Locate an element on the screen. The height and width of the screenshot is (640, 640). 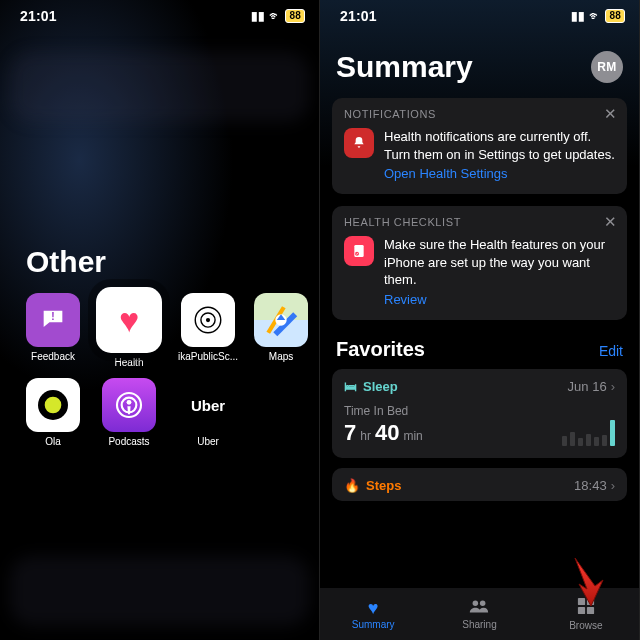
feedback-app-icon: ! is located at coordinates (53, 320).